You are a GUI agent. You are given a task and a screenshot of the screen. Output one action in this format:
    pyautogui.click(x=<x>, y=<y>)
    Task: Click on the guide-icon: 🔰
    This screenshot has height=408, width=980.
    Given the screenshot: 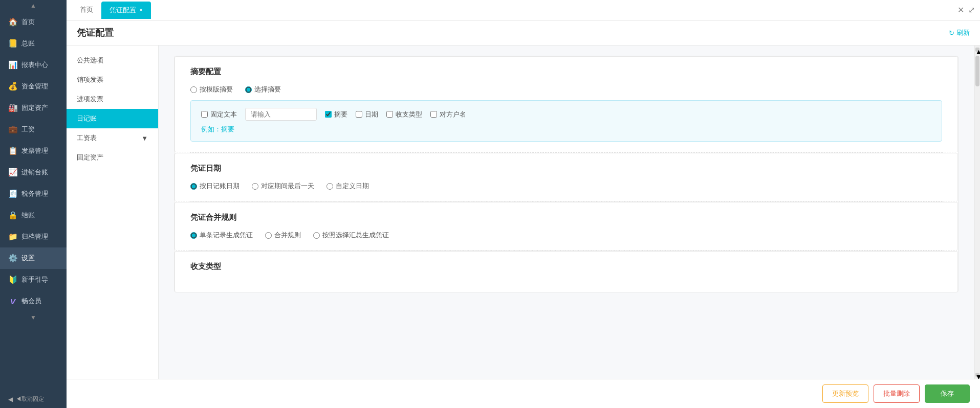 What is the action you would take?
    pyautogui.click(x=13, y=280)
    